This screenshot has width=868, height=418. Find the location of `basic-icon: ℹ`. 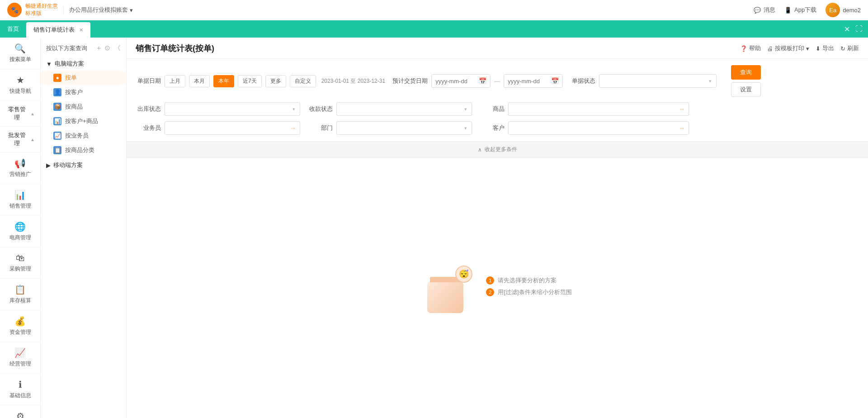

basic-icon: ℹ is located at coordinates (20, 385).